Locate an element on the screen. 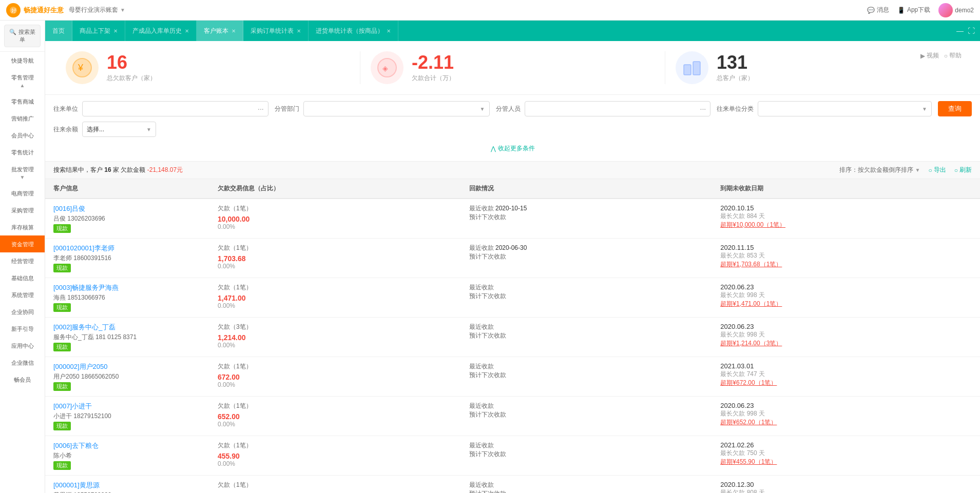 The width and height of the screenshot is (980, 493). debt-cell-3: 欠款（3笔） 1,214.00 0.00% is located at coordinates (343, 336).